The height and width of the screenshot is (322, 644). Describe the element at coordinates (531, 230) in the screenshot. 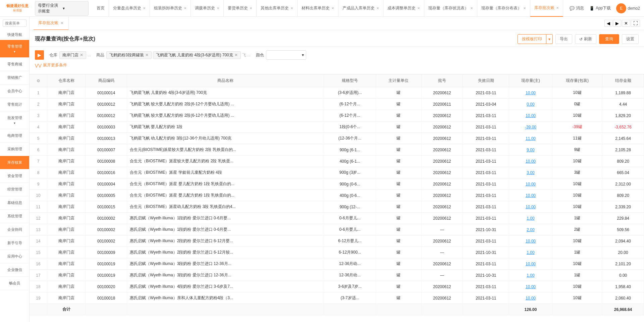

I see `cell-12-8: 2.00` at that location.